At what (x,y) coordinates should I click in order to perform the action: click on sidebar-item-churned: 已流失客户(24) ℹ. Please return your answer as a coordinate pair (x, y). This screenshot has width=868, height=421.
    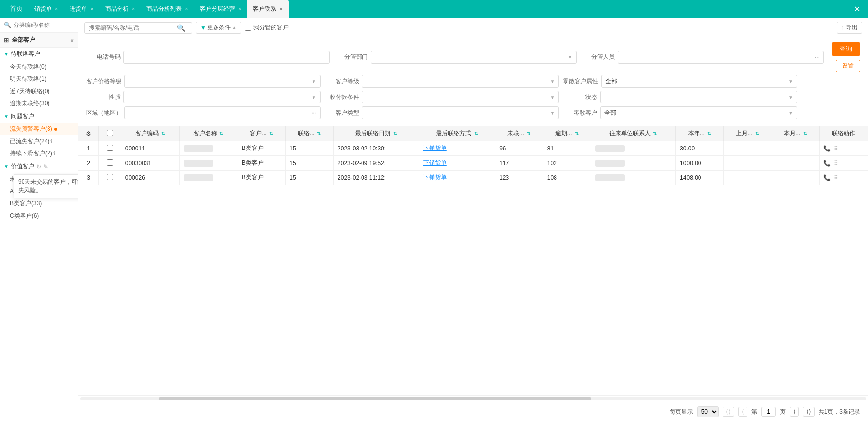
    Looking at the image, I should click on (39, 141).